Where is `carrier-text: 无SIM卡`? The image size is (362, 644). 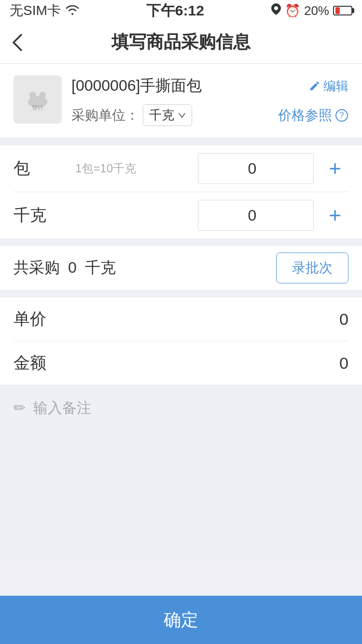 carrier-text: 无SIM卡 is located at coordinates (35, 11).